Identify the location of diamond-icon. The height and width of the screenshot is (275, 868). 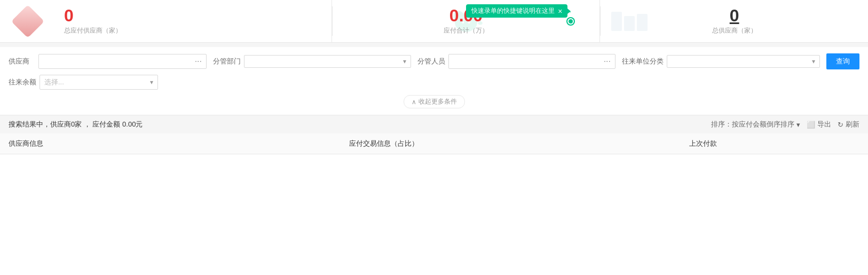
(28, 21).